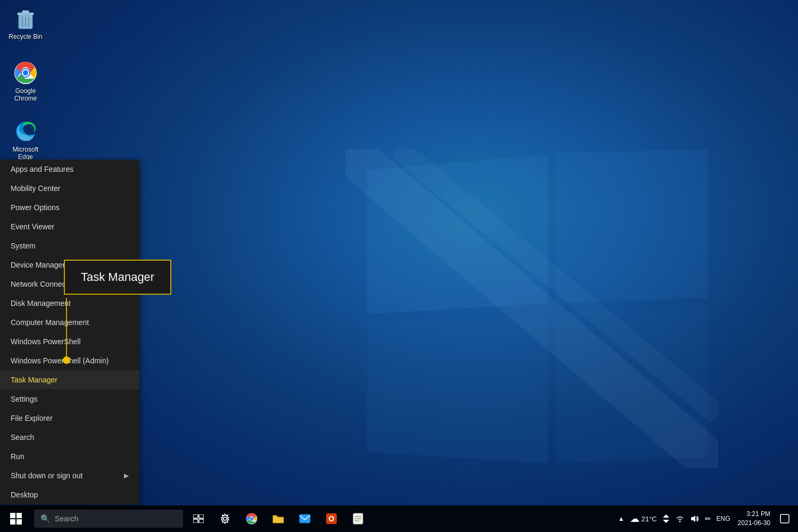 The image size is (798, 532). Describe the element at coordinates (399, 519) in the screenshot. I see `taskbar: 🔍 Search` at that location.